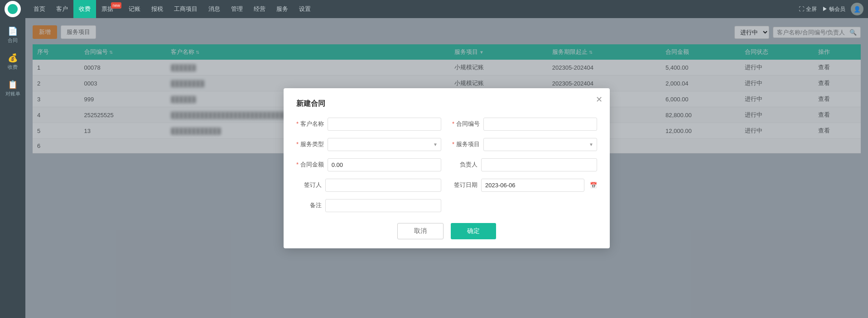 The width and height of the screenshot is (868, 318). What do you see at coordinates (369, 205) in the screenshot?
I see `form-group-note: 备注` at bounding box center [369, 205].